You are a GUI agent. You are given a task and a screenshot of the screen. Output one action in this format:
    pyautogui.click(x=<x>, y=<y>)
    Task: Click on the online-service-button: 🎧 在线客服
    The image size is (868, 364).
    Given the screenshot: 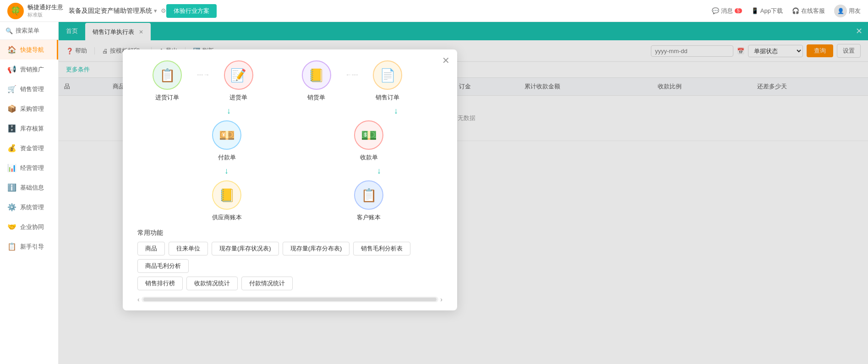 What is the action you would take?
    pyautogui.click(x=808, y=11)
    